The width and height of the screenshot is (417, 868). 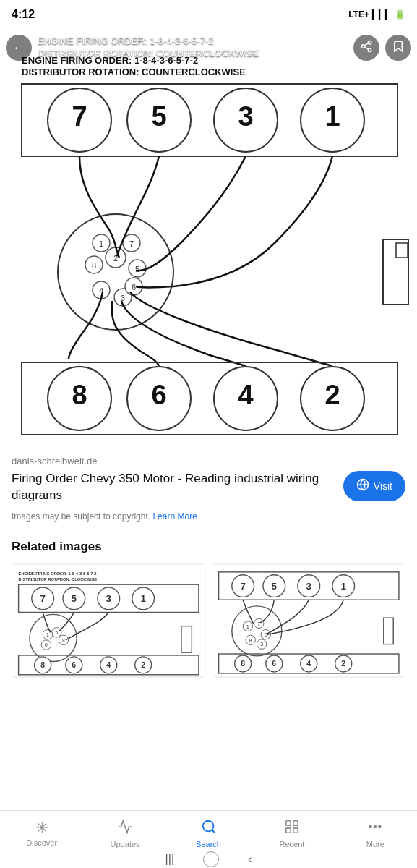 What do you see at coordinates (292, 833) in the screenshot?
I see `nav-recent: Recent` at bounding box center [292, 833].